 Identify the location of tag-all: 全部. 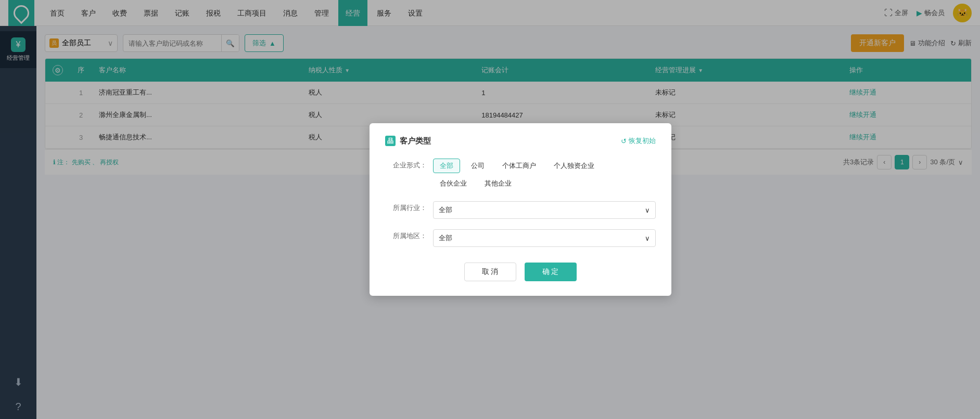
(447, 166).